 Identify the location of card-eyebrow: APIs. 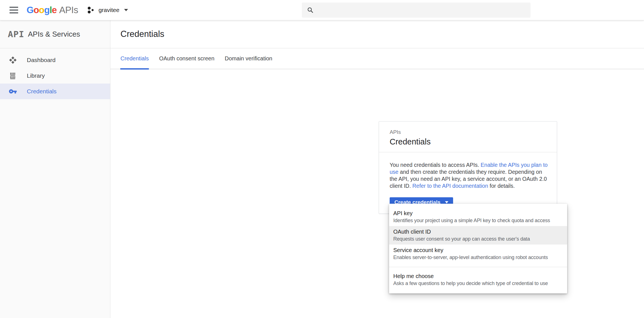
(468, 132).